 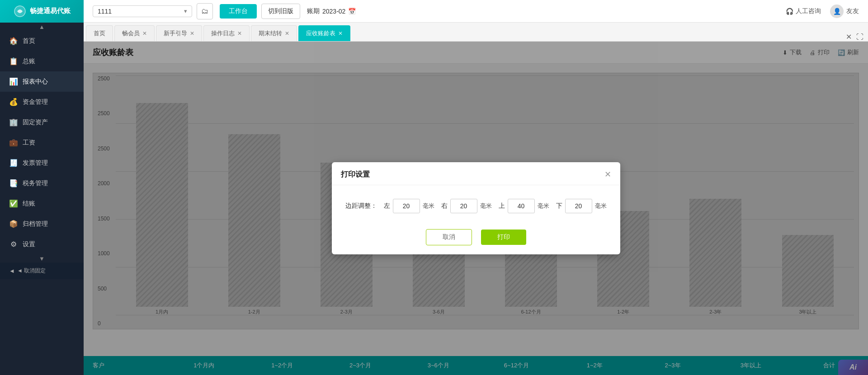 What do you see at coordinates (476, 206) in the screenshot?
I see `margin-row: 边距调整： 左 毫米 右 毫米` at bounding box center [476, 206].